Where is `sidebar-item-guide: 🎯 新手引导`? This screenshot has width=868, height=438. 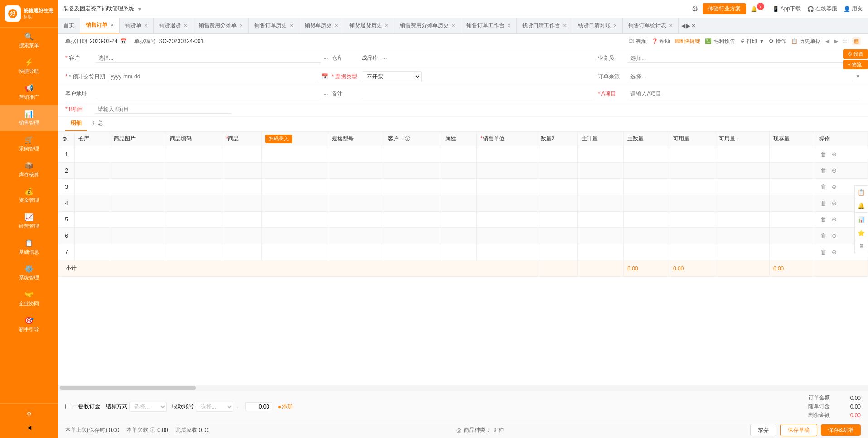
sidebar-item-guide: 🎯 新手引导 is located at coordinates (29, 324).